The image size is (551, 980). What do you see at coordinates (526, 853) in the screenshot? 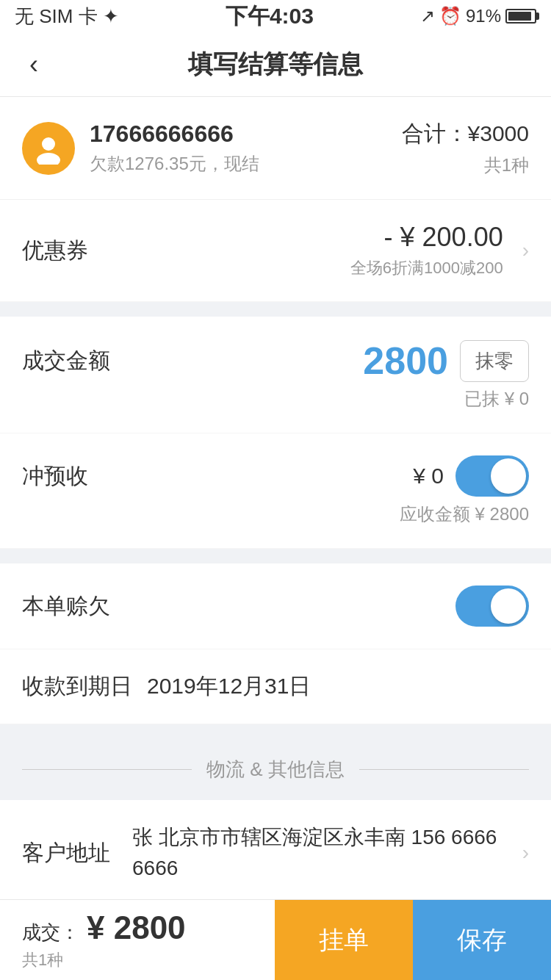
I see `address-chevron-icon: ›` at bounding box center [526, 853].